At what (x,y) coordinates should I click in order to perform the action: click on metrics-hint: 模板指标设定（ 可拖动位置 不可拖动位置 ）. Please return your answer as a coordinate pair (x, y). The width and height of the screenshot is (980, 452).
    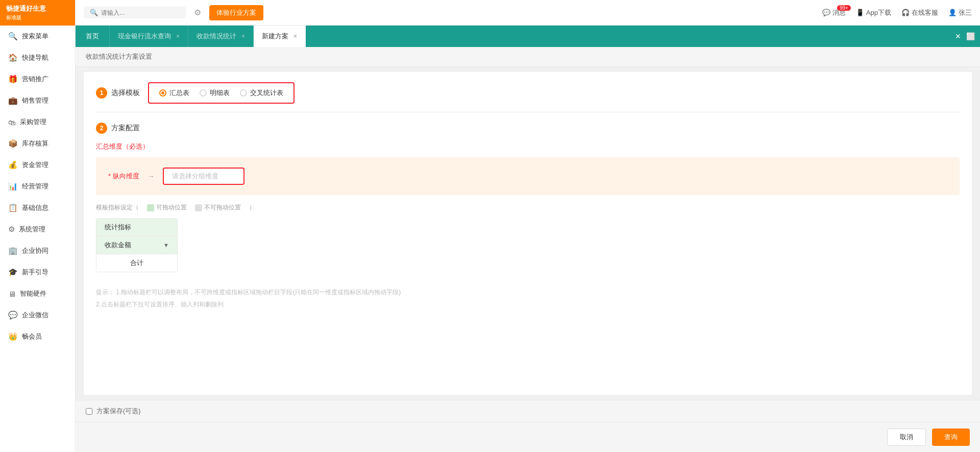
    Looking at the image, I should click on (528, 207).